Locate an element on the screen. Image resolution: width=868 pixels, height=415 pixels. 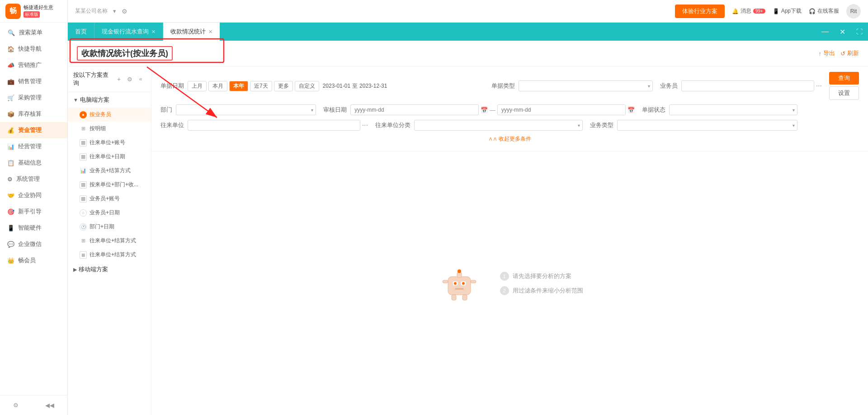
calendar-icon-1: 📅 is located at coordinates (484, 110).